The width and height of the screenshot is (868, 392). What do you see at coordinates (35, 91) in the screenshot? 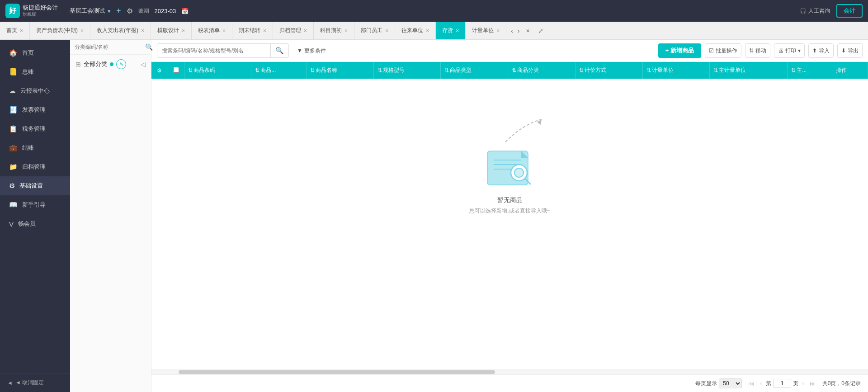
I see `sidebar-item-report: ☁ 云报表中心` at bounding box center [35, 91].